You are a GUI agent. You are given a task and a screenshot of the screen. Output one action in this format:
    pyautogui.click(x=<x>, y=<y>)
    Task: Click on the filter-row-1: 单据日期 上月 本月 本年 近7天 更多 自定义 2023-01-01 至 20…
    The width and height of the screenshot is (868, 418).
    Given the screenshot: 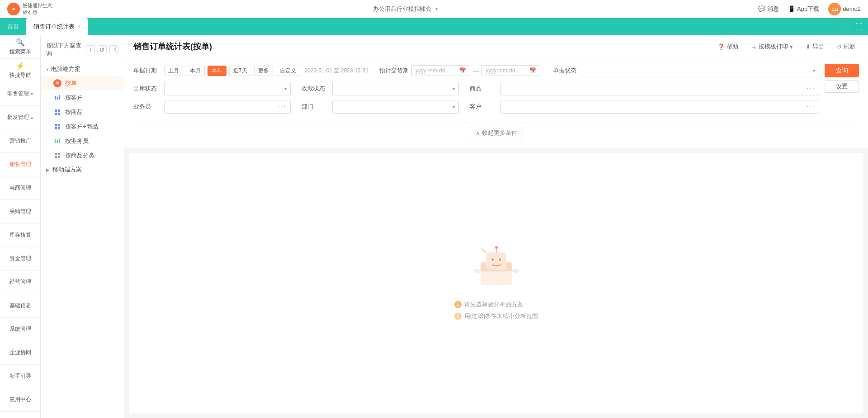 What is the action you would take?
    pyautogui.click(x=476, y=71)
    